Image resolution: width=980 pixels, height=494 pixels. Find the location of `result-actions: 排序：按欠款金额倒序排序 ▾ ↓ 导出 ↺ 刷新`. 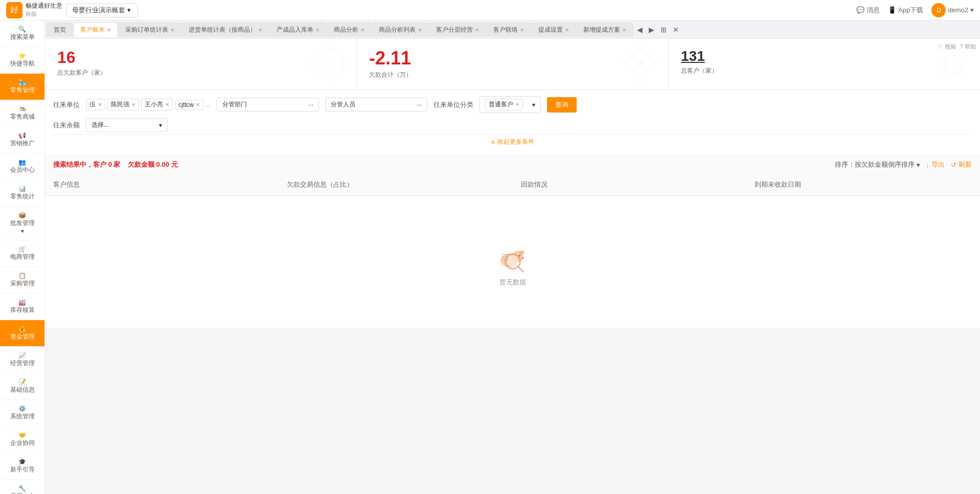

result-actions: 排序：按欠款金额倒序排序 ▾ ↓ 导出 ↺ 刷新 is located at coordinates (904, 165).